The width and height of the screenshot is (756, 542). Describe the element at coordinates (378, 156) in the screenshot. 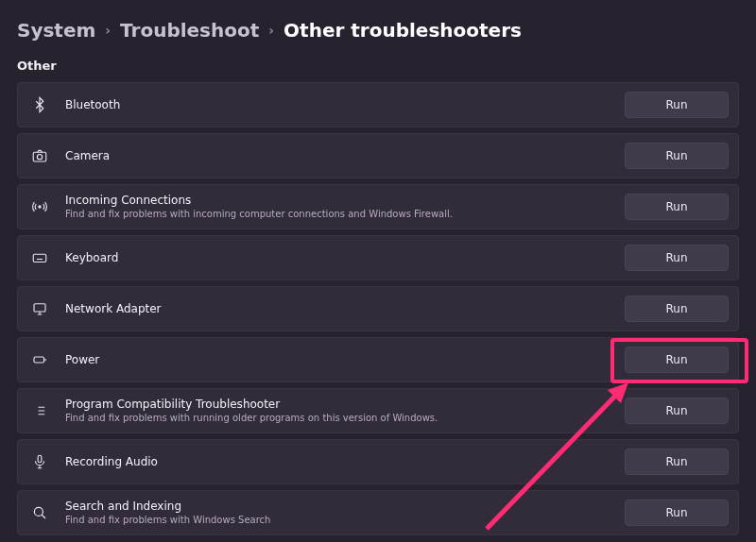

I see `troubleshooter-row-camera: Camera Run` at that location.